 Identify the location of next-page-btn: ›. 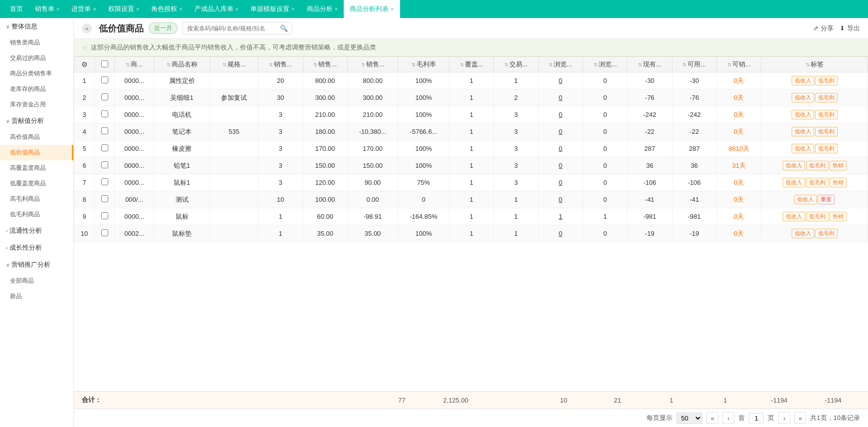
(784, 418).